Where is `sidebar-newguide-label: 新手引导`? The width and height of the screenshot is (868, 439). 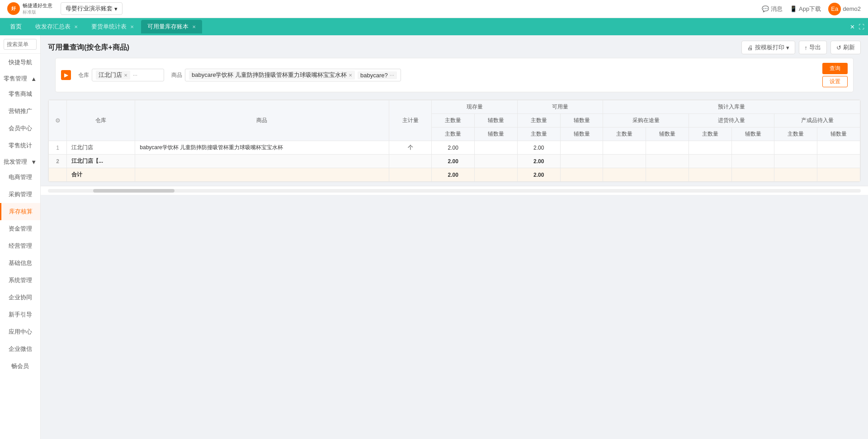 sidebar-newguide-label: 新手引导 is located at coordinates (20, 315).